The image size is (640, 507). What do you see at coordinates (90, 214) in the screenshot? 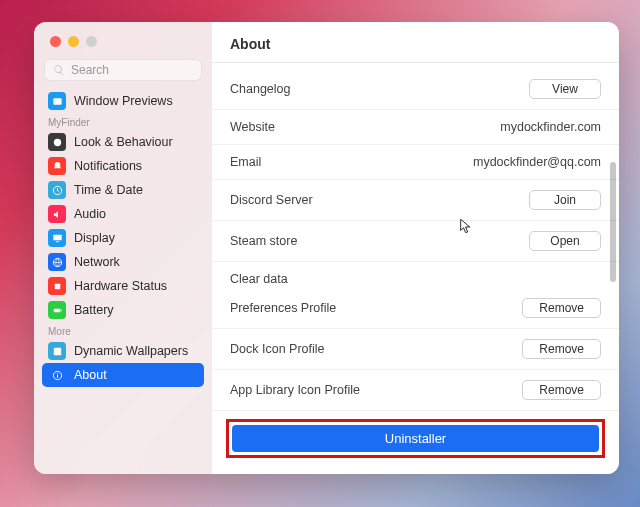
I see `sidebar-item-label: Audio` at bounding box center [90, 214].